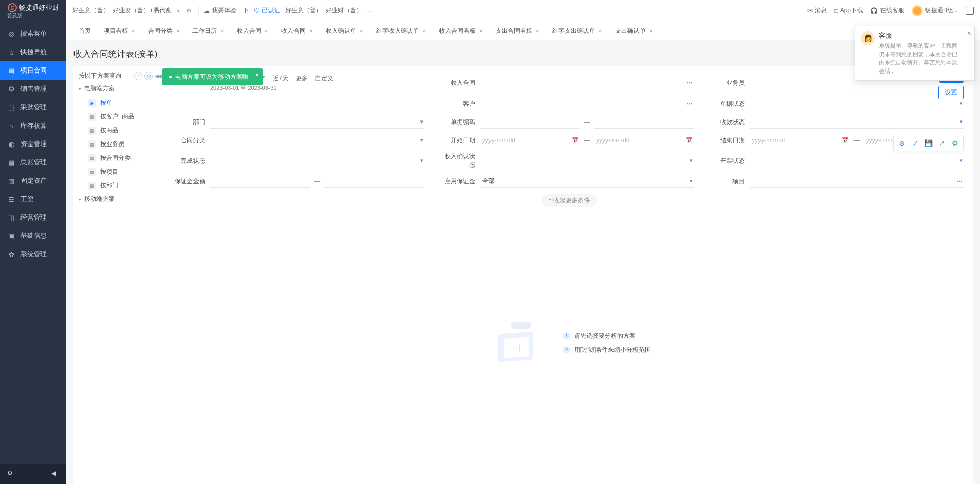 This screenshot has height=484, width=980. What do you see at coordinates (119, 31) in the screenshot?
I see `tab: 项目看板✕` at bounding box center [119, 31].